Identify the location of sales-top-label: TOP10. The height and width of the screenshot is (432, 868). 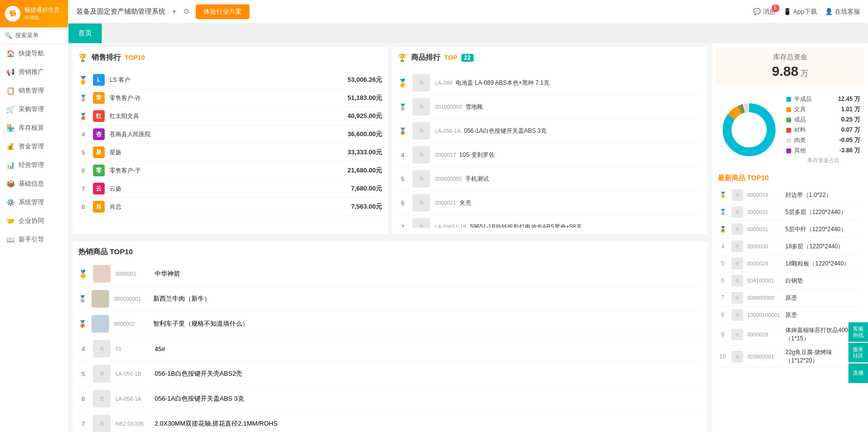
(135, 58).